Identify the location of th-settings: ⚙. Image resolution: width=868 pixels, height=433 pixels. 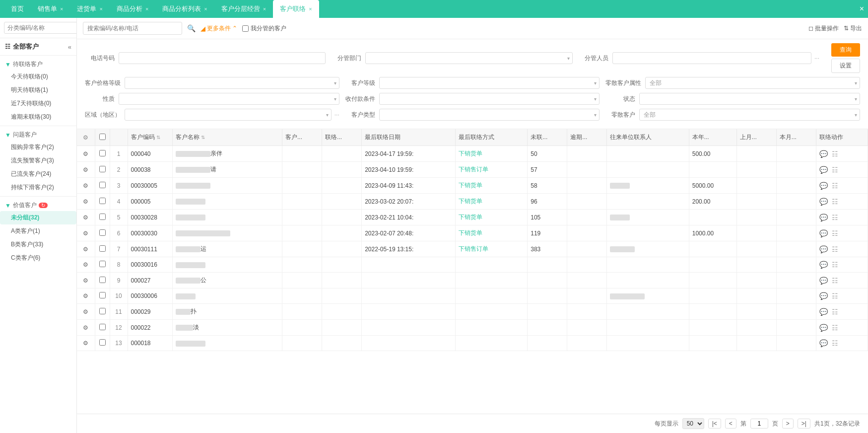
(86, 138).